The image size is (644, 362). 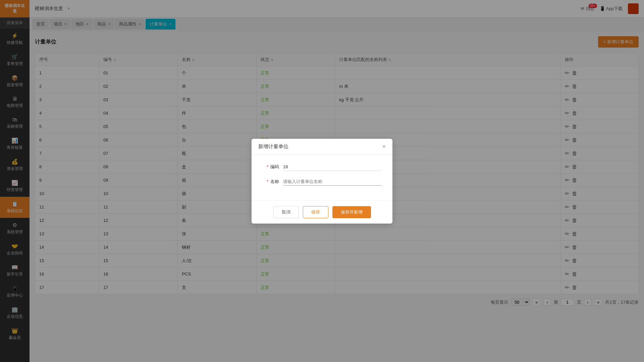 What do you see at coordinates (322, 178) in the screenshot?
I see `modal-body: * 编码 * 名称` at bounding box center [322, 178].